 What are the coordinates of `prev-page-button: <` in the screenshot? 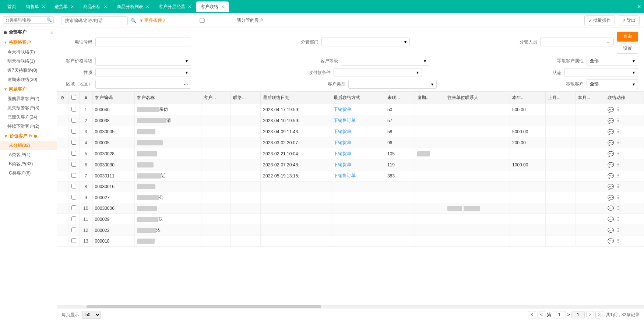 It's located at (541, 315).